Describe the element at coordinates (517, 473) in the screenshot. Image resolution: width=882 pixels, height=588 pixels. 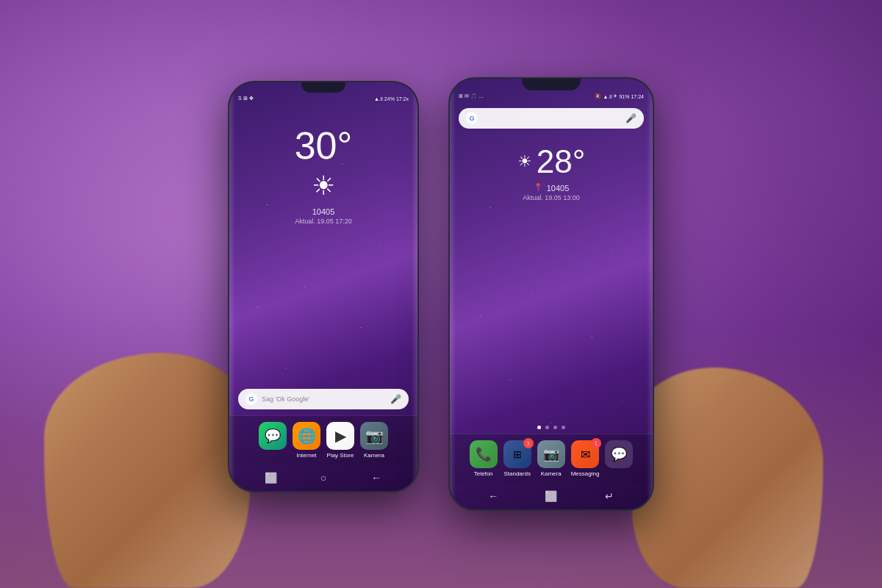
I see `standards-label: Standards` at that location.